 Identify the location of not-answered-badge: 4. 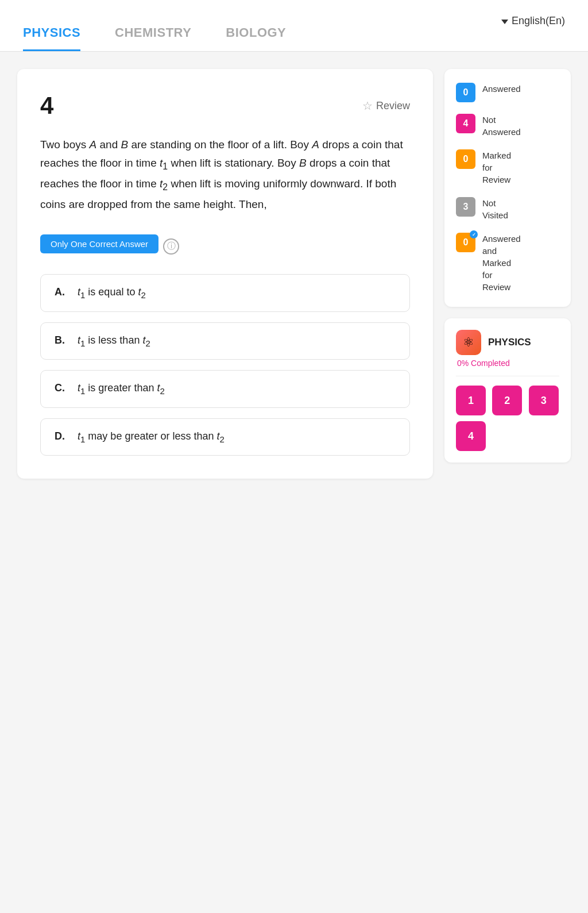
(466, 124).